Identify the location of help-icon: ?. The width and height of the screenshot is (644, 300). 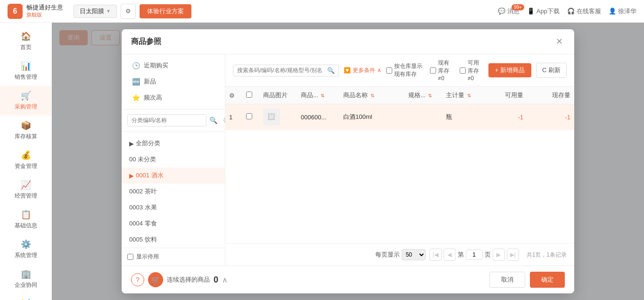
(138, 280).